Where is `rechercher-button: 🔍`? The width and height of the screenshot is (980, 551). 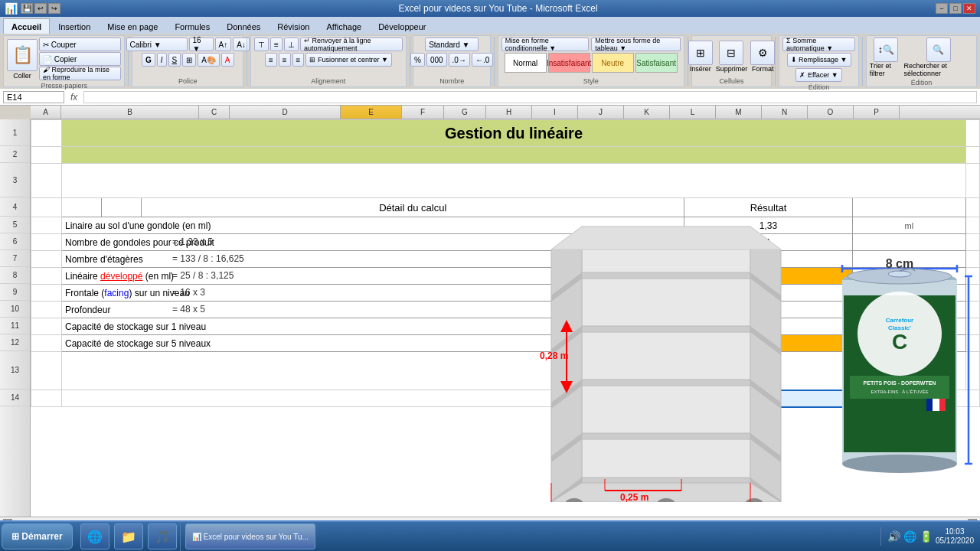
rechercher-button: 🔍 is located at coordinates (939, 50).